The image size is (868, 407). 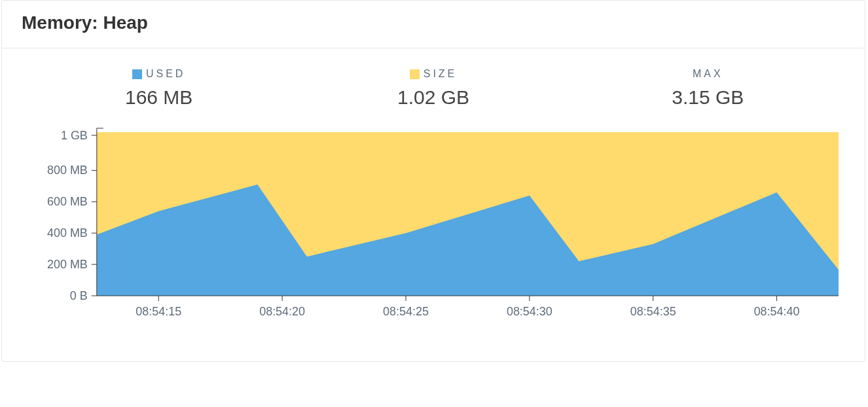 I want to click on y-tick-label: 800 MB, so click(x=67, y=170).